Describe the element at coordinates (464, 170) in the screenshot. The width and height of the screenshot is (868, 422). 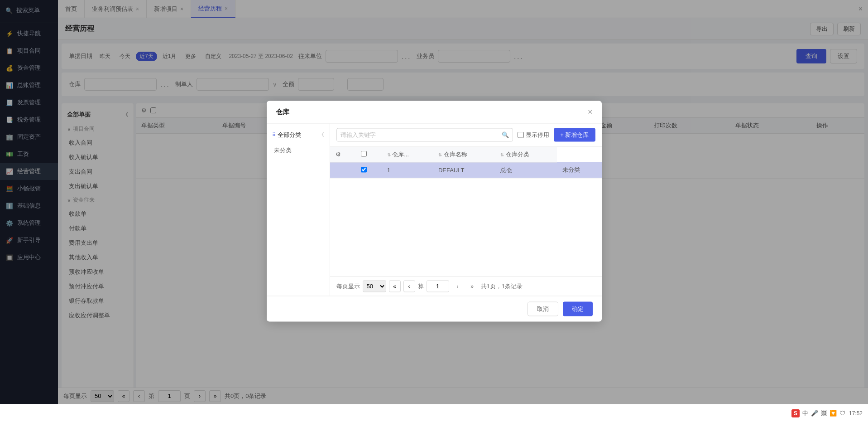
I see `row-code-cell: DEFAULT` at that location.